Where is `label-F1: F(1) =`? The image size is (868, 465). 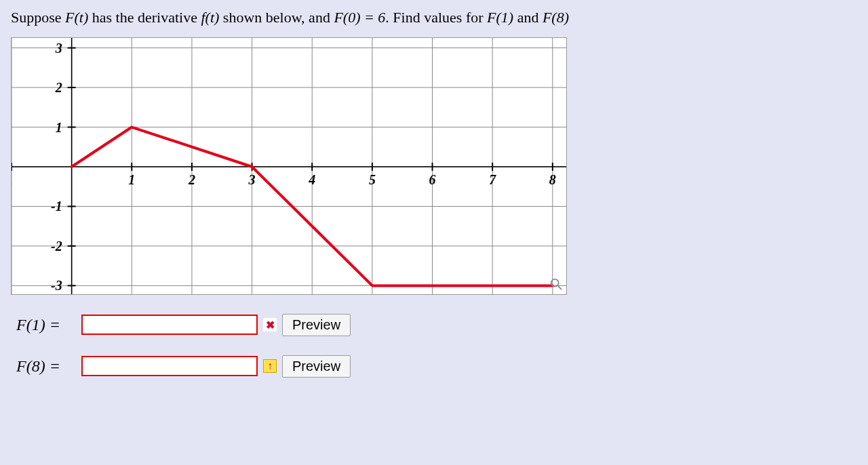 label-F1: F(1) = is located at coordinates (46, 325).